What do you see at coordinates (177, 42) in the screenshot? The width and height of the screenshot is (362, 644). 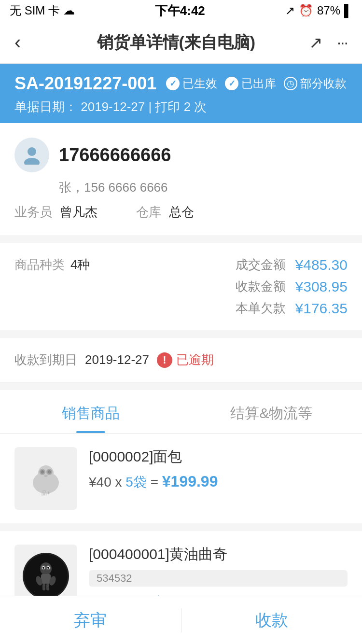 I see `page-title: 销货单详情(来自电脑)` at bounding box center [177, 42].